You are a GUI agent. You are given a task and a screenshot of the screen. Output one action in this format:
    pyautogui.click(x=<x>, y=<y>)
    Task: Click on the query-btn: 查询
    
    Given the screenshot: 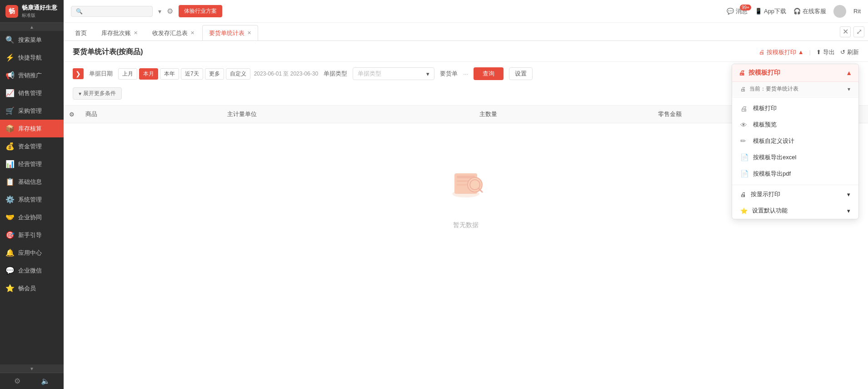 What is the action you would take?
    pyautogui.click(x=489, y=74)
    